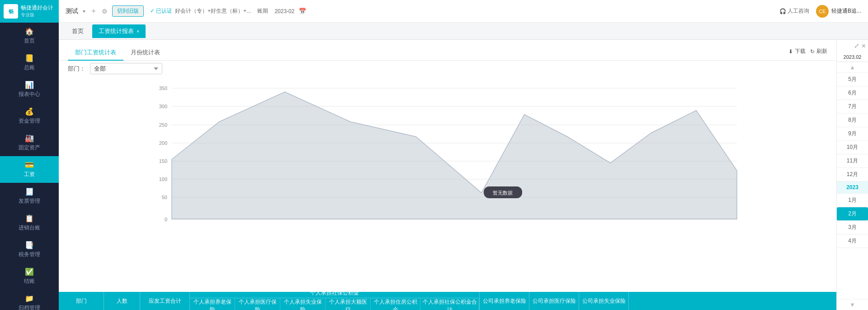 This screenshot has width=868, height=310. Describe the element at coordinates (853, 161) in the screenshot. I see `date-11: 11月` at that location.